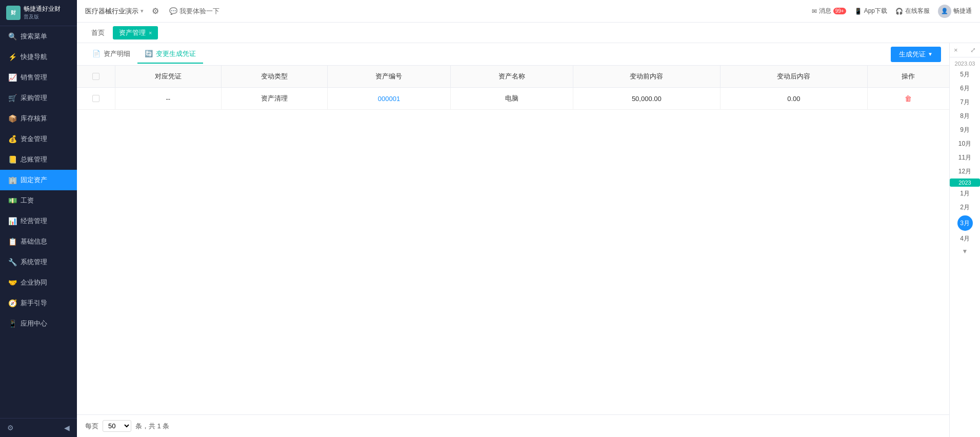 The height and width of the screenshot is (437, 980). Describe the element at coordinates (135, 33) in the screenshot. I see `tab-assets-management: 资产管理 ×` at that location.